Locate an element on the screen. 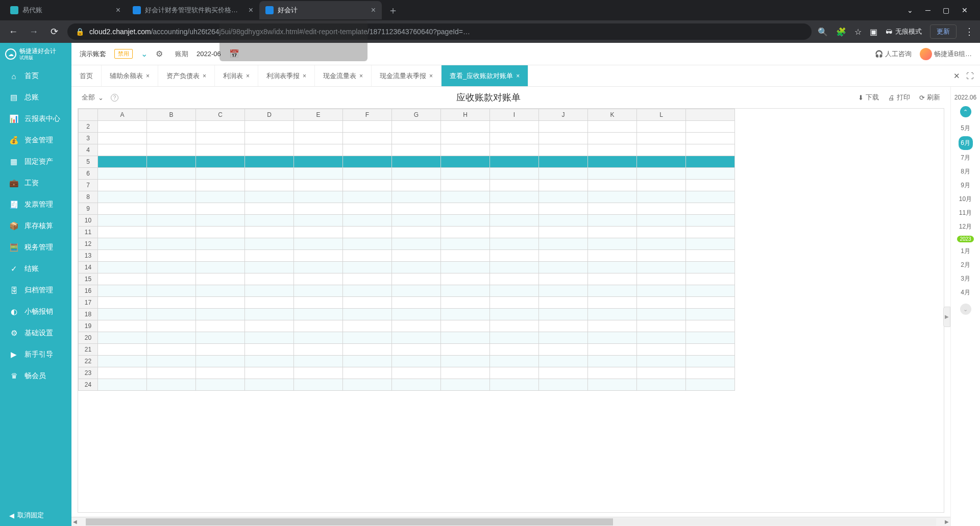 This screenshot has height=526, width=980. app-icon: ▣ is located at coordinates (874, 32).